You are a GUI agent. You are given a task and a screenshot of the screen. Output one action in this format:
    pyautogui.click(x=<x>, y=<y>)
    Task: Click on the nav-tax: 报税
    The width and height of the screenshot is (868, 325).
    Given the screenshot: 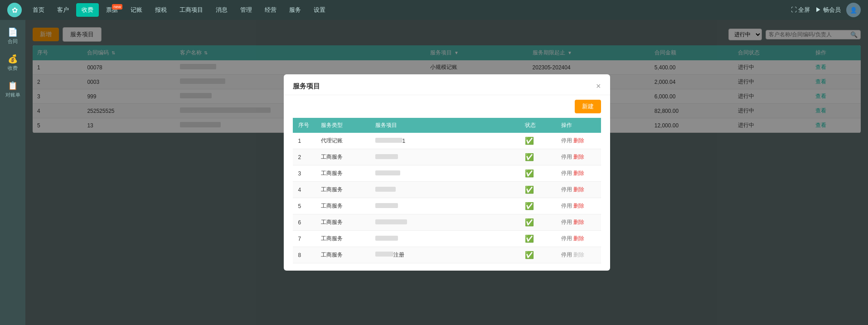 What is the action you would take?
    pyautogui.click(x=161, y=10)
    